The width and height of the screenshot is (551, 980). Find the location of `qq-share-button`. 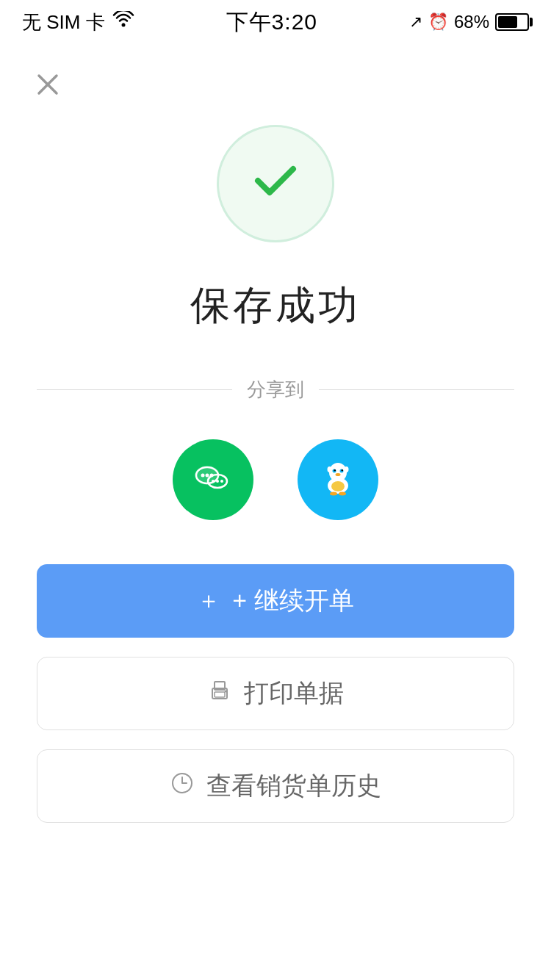

qq-share-button is located at coordinates (338, 480).